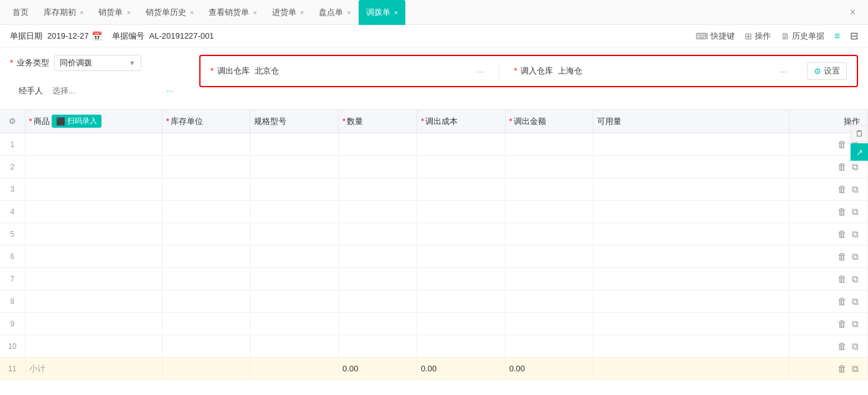 The height and width of the screenshot is (395, 868). What do you see at coordinates (837, 36) in the screenshot?
I see `layout-icon1: ≡` at bounding box center [837, 36].